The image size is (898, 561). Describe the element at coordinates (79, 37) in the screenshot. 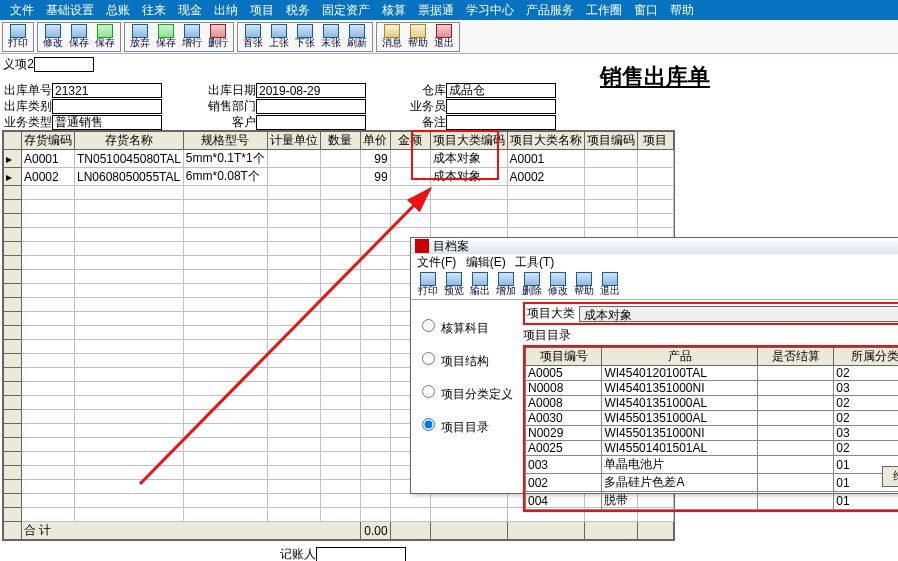

I see `toolbar-保存: 保存` at that location.